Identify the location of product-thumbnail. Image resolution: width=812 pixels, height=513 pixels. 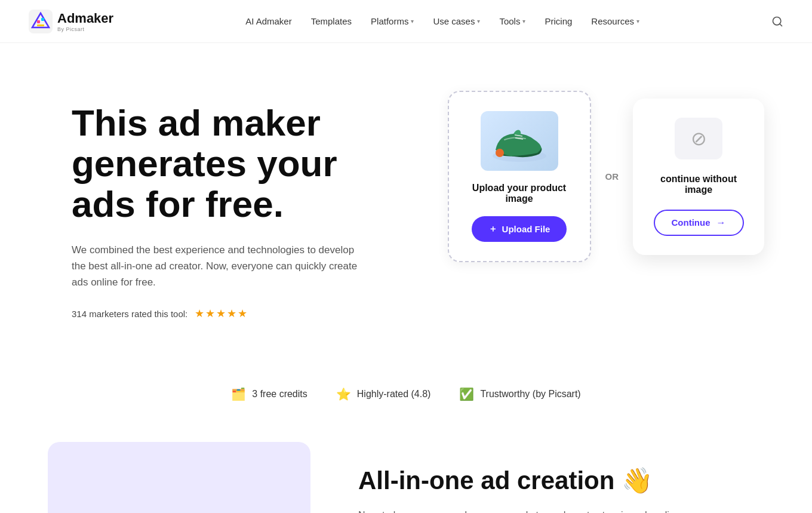
(519, 141).